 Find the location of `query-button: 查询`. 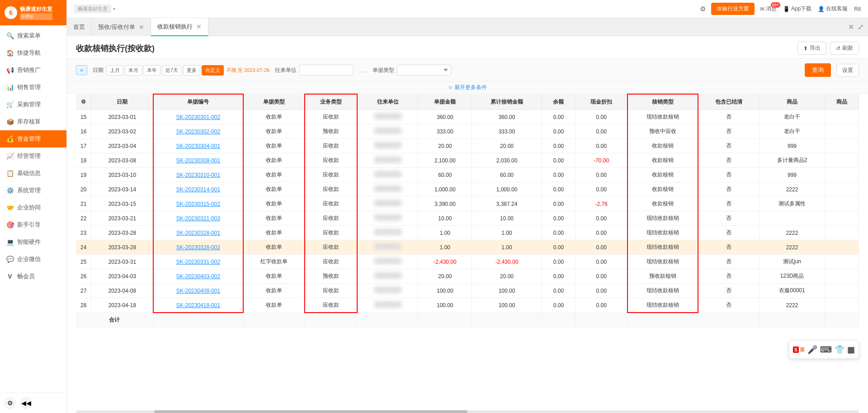

query-button: 查询 is located at coordinates (818, 70).